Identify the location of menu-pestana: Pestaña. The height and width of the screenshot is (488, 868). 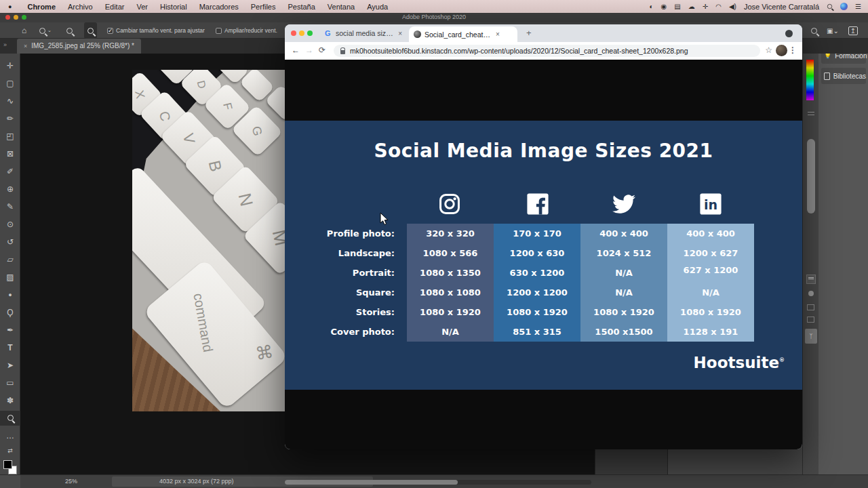
(301, 7).